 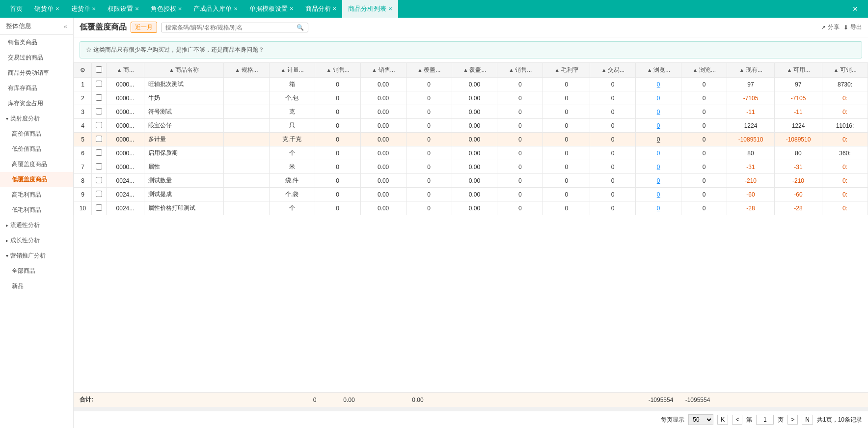 What do you see at coordinates (434, 9) in the screenshot?
I see `top-navigation: 首页 销货单 × 进货单 × 权限设置 × 角色授权 × 产成品入库单 × 单据…` at bounding box center [434, 9].